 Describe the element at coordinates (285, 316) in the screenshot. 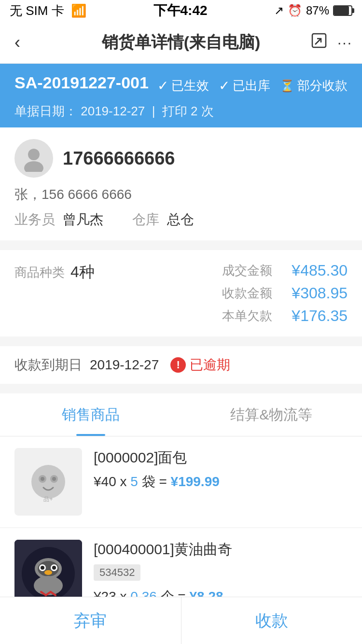

I see `debt-row: 本单欠款 ¥176.35` at that location.